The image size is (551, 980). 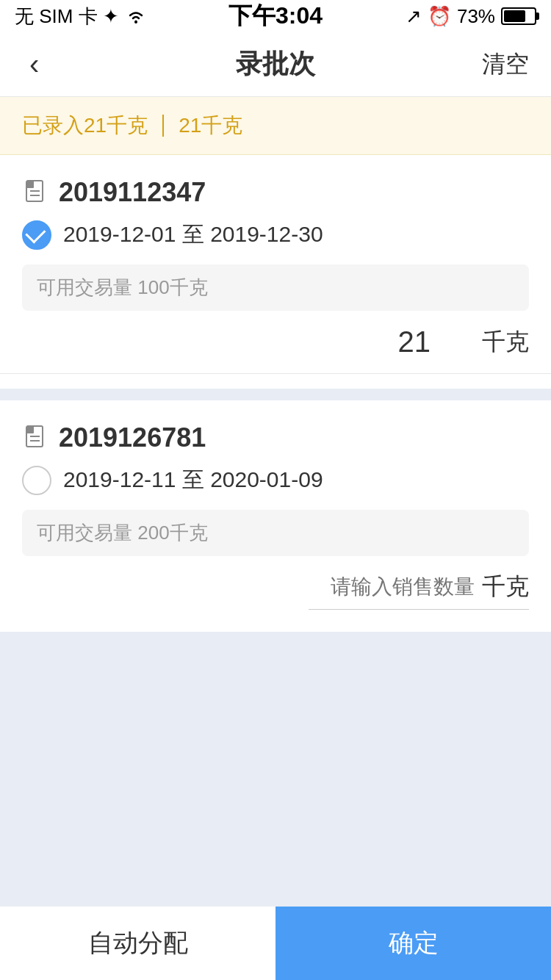 What do you see at coordinates (34, 65) in the screenshot?
I see `back-button: ‹` at bounding box center [34, 65].